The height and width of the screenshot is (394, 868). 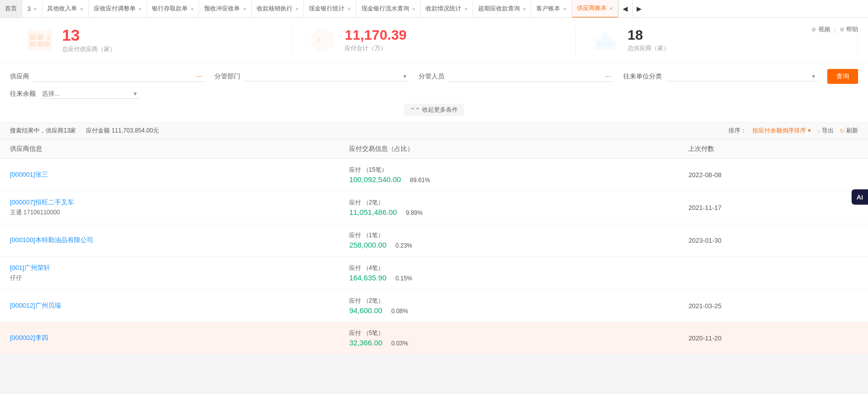 What do you see at coordinates (180, 278) in the screenshot?
I see `supplier-sub-info: 仔仔` at bounding box center [180, 278].